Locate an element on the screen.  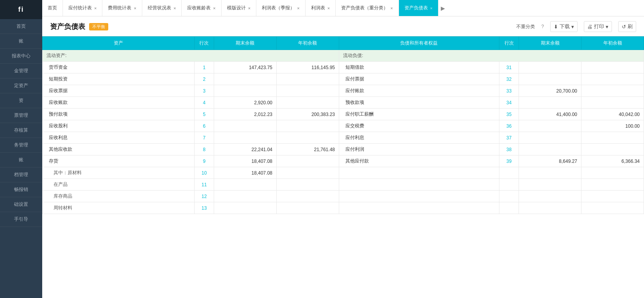
asset-label: 周转材料 is located at coordinates (119, 208).